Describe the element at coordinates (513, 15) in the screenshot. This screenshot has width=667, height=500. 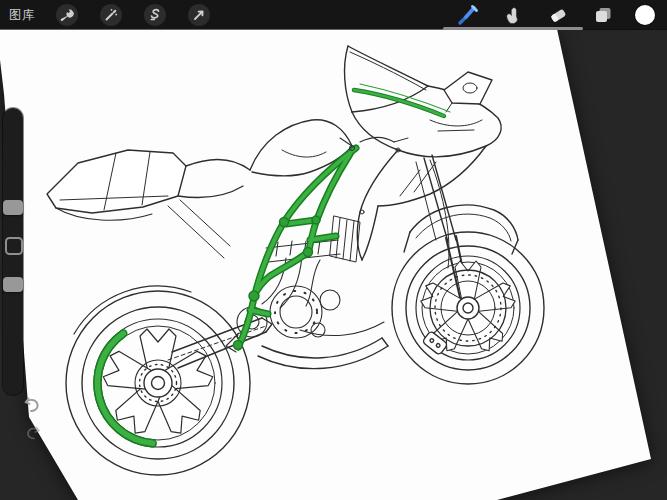
I see `smudge-button` at that location.